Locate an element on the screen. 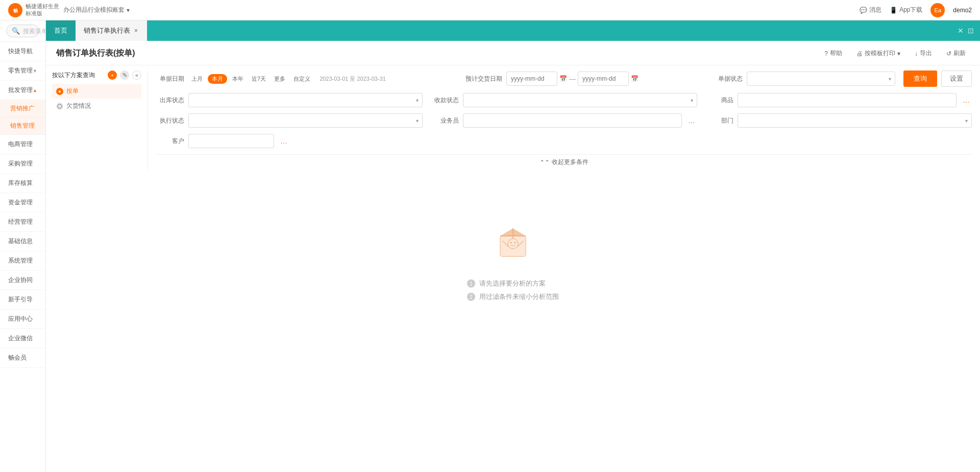 The height and width of the screenshot is (472, 980). sidebar-item-quick-nav: 快捷导航 is located at coordinates (22, 52).